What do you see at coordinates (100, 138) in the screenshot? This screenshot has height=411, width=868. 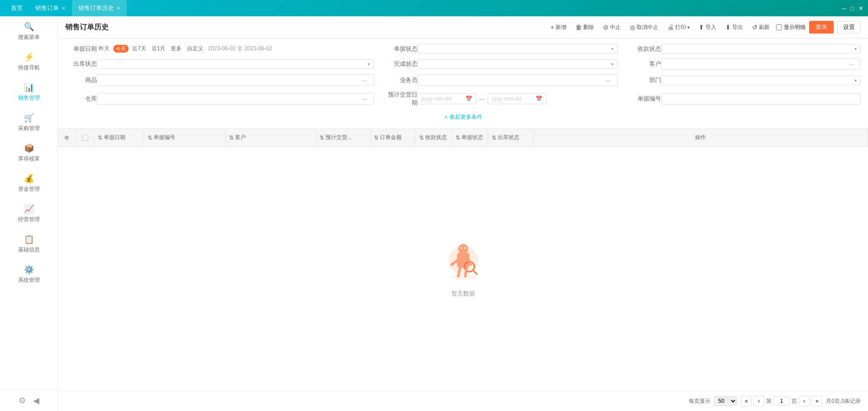 I see `sort-icon-date: ⇅` at bounding box center [100, 138].